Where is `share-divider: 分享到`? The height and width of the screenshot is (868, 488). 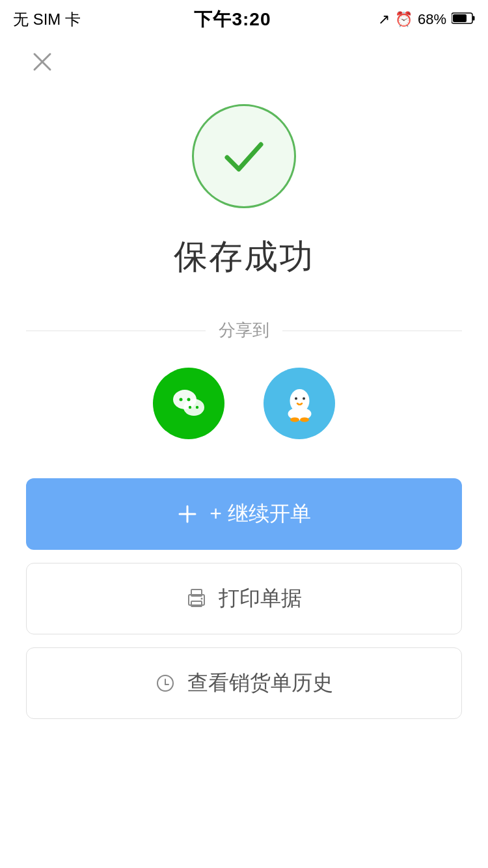 share-divider: 分享到 is located at coordinates (244, 331).